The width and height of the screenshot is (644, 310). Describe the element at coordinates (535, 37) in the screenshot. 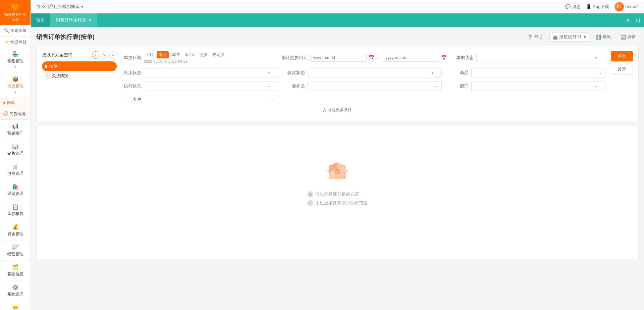

I see `help-btn: ❓ 帮助` at that location.